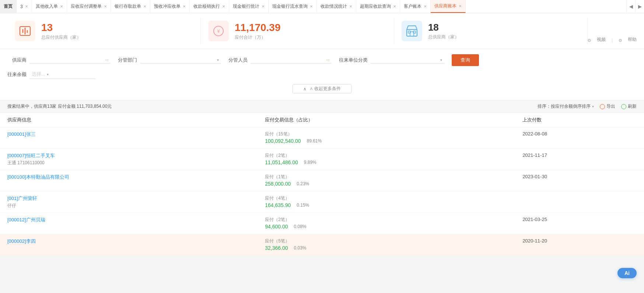  What do you see at coordinates (27, 7) in the screenshot?
I see `nav-tab3-close: ✕` at bounding box center [27, 7].